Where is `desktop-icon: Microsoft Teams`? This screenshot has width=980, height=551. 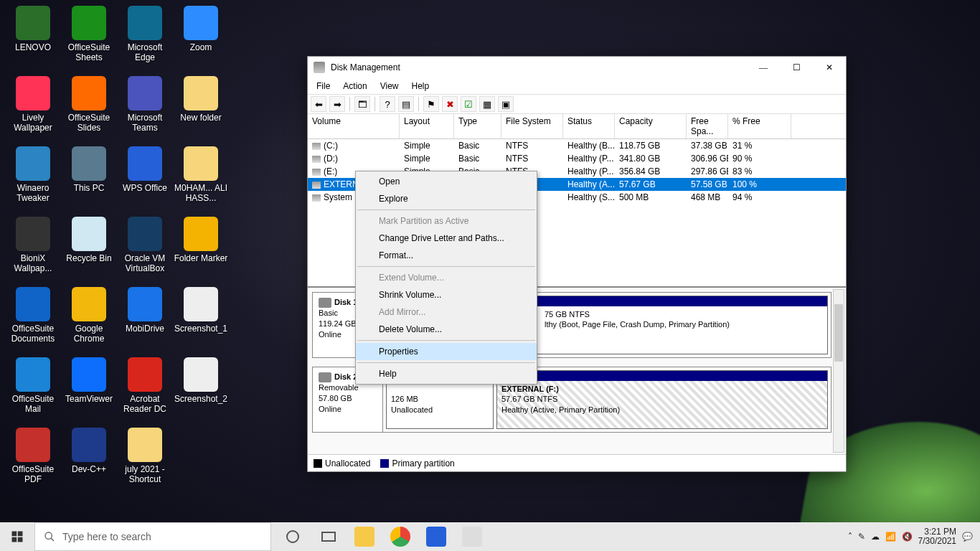
desktop-icon: Microsoft Teams is located at coordinates (145, 105).